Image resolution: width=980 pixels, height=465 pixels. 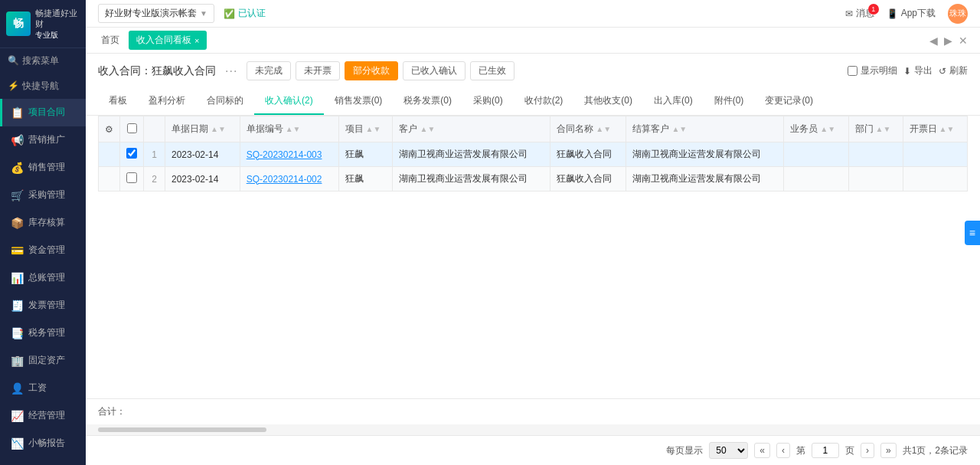 What do you see at coordinates (876, 129) in the screenshot?
I see `col-header-department: 部门▲▼` at bounding box center [876, 129].